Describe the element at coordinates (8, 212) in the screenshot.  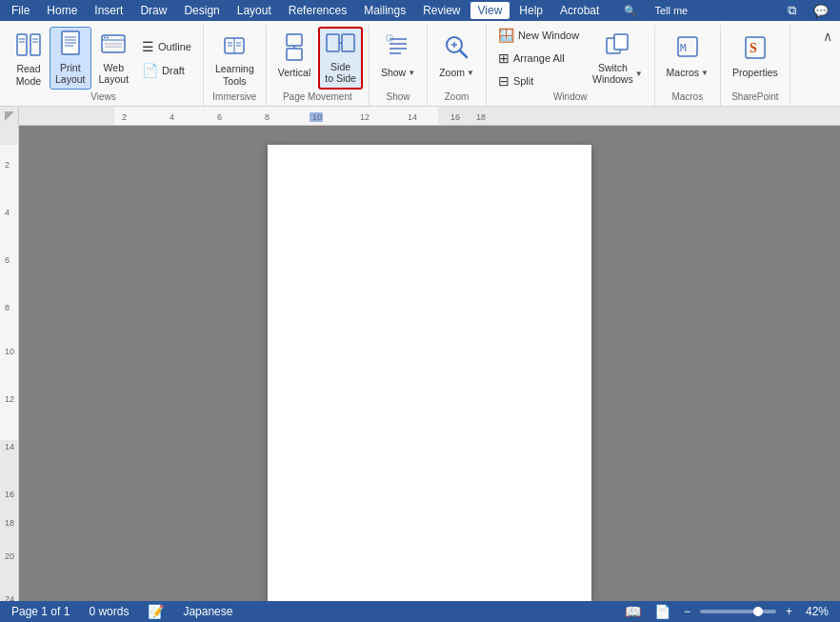
I see `svg-text: 4` at that location.